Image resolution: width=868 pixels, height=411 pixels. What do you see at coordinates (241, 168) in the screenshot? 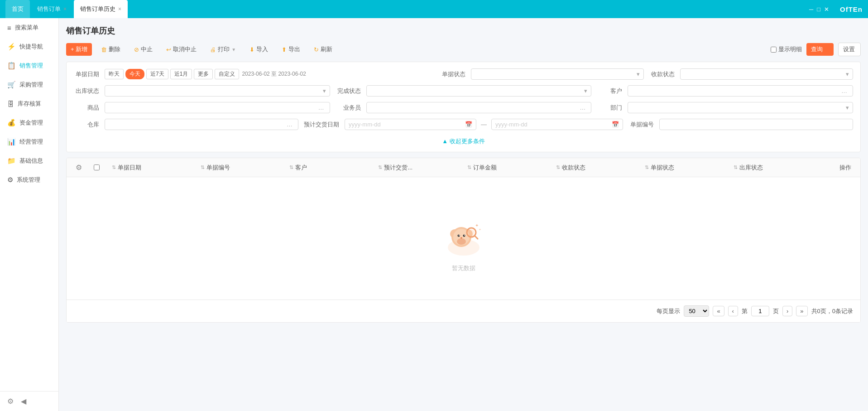
I see `col-number: ⇅ 单据编号` at bounding box center [241, 168].